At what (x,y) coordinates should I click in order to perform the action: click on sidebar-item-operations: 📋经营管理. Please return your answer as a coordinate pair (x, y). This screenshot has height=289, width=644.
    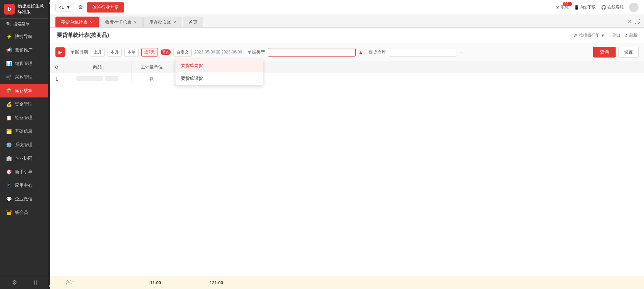
    Looking at the image, I should click on (25, 118).